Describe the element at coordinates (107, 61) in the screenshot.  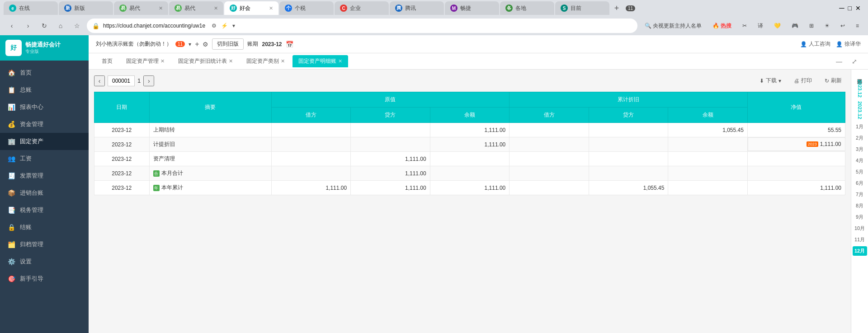
I see `tab-home: 首页` at that location.